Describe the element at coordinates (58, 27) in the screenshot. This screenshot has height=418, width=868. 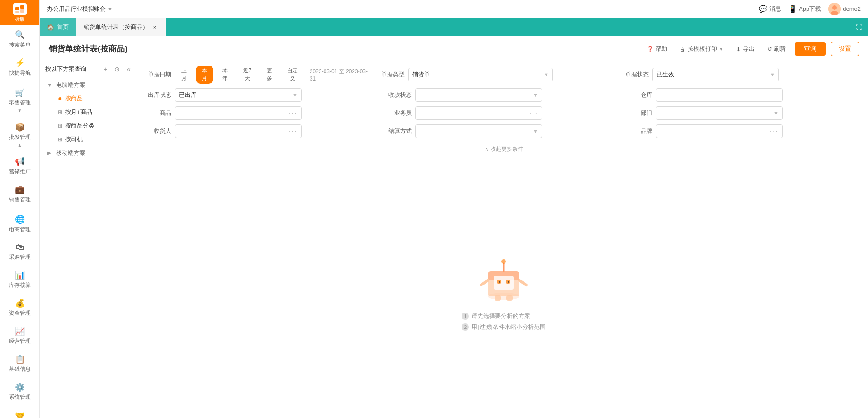
I see `tab-home: 🏠 首页` at that location.